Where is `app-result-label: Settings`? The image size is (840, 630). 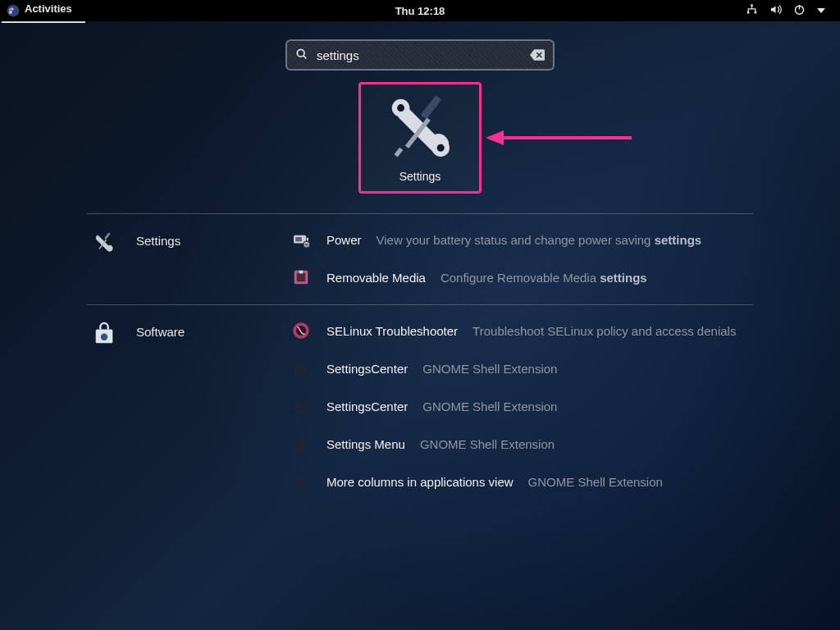 app-result-label: Settings is located at coordinates (420, 176).